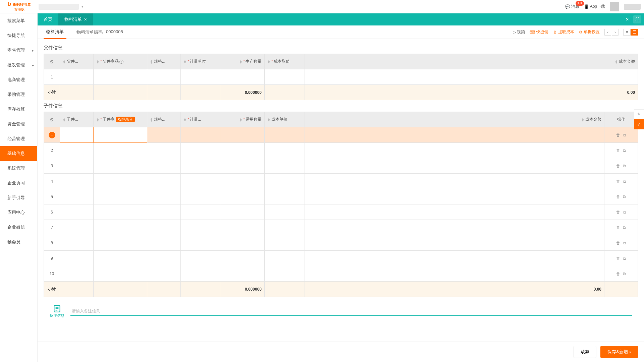 This screenshot has width=644, height=362. Describe the element at coordinates (19, 227) in the screenshot. I see `sidebar-item-14: 企业微信` at that location.